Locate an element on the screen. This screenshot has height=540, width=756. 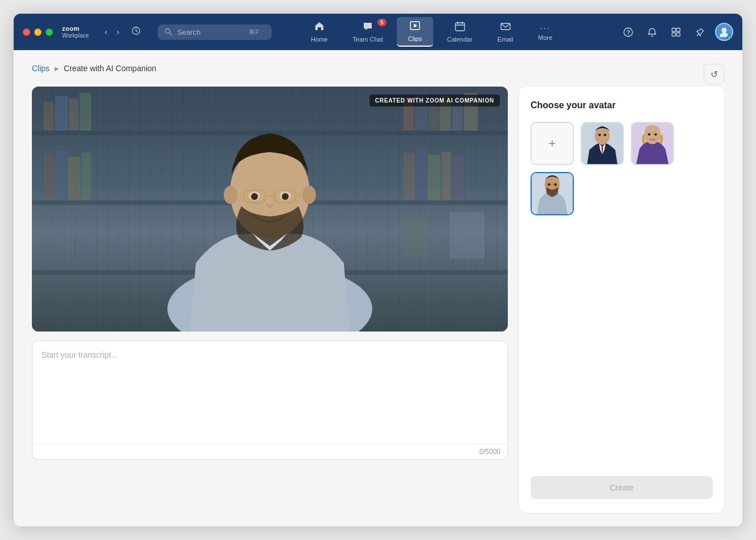
avatar-1-image is located at coordinates (602, 144).